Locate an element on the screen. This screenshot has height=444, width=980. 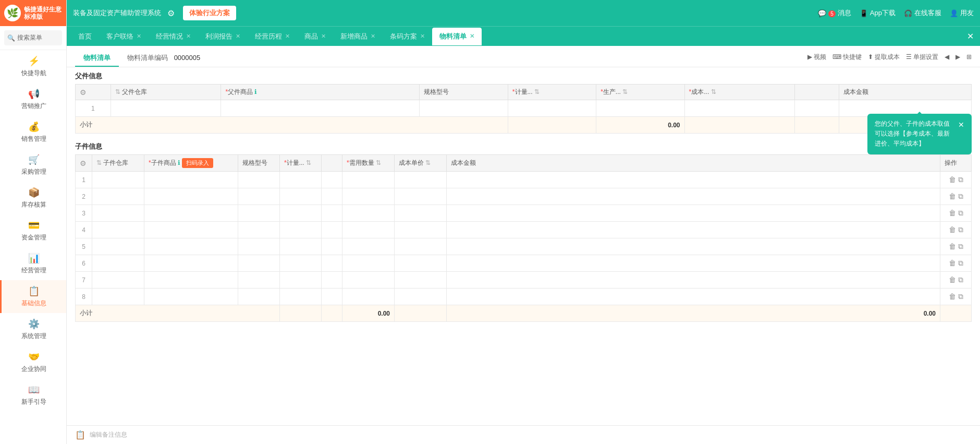
tab-home: 首页 is located at coordinates (85, 37).